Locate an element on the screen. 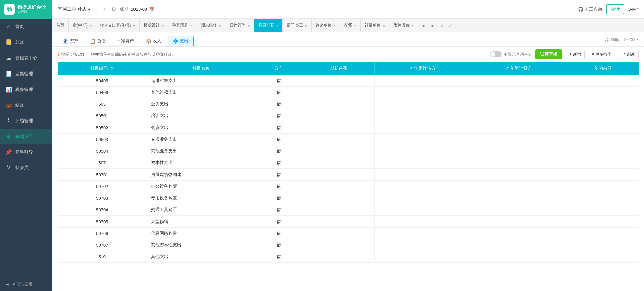 The image size is (644, 291). add-org-btn: ＋ is located at coordinates (105, 9).